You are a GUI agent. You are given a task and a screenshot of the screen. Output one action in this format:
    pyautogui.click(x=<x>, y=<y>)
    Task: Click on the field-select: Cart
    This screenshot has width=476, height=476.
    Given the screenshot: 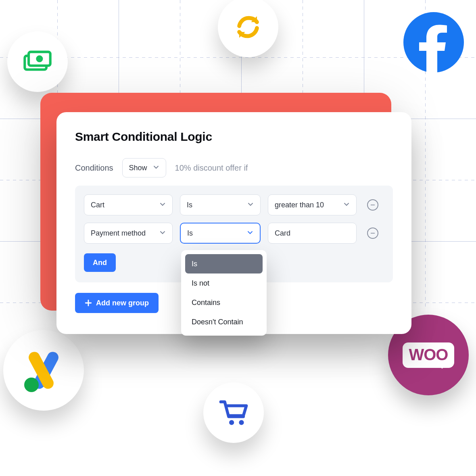 What is the action you would take?
    pyautogui.click(x=128, y=205)
    